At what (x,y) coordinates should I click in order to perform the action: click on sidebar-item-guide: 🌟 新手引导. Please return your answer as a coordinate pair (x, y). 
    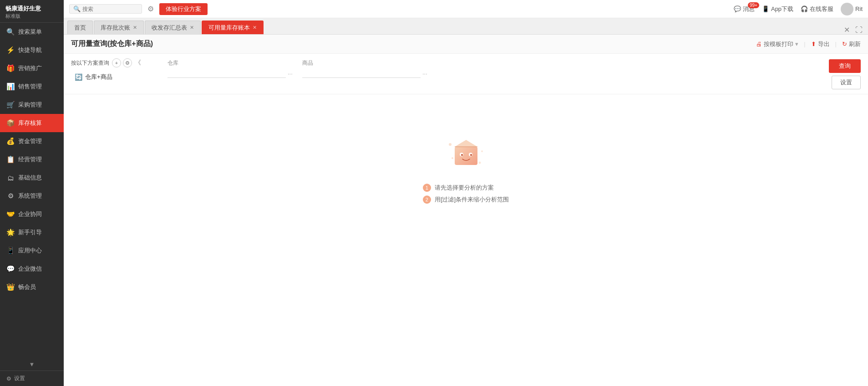
    Looking at the image, I should click on (32, 232).